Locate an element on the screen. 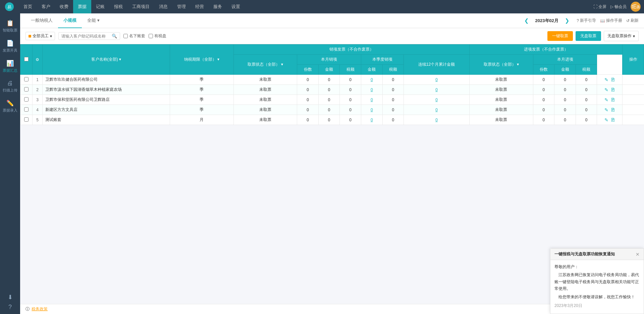 The image size is (644, 314). own-accounts-label: 名下账套 is located at coordinates (137, 36).